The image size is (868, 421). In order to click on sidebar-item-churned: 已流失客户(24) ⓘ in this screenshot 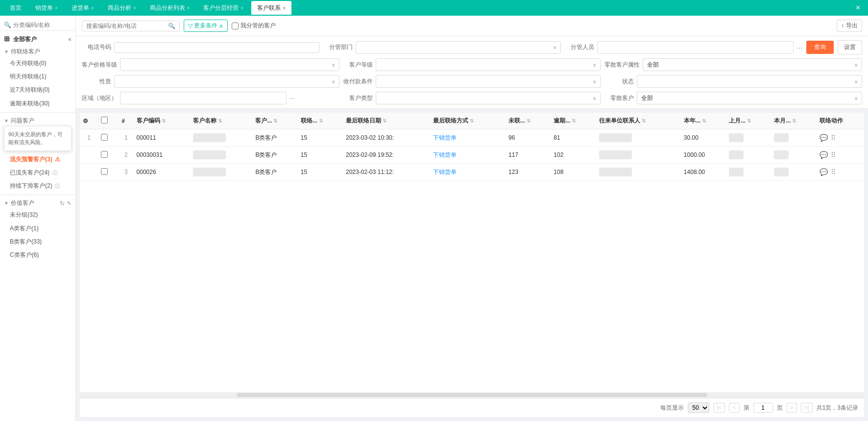, I will do `click(38, 173)`.